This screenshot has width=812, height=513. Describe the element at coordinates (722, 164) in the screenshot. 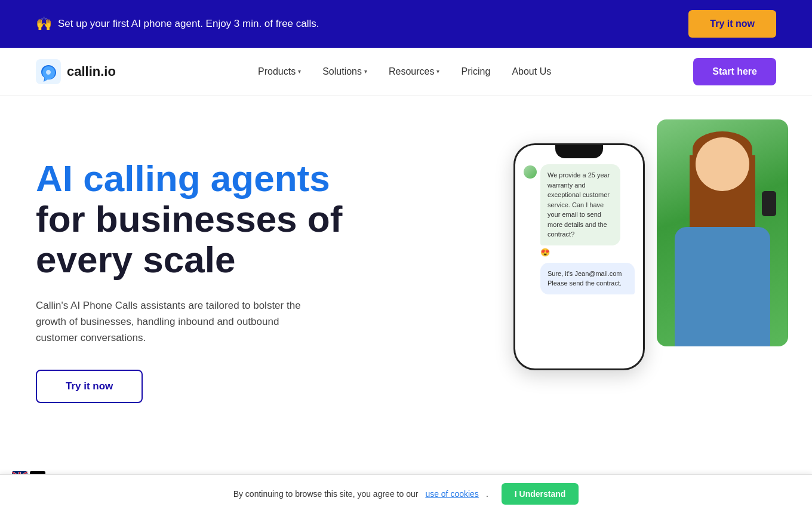

I see `person-head` at that location.